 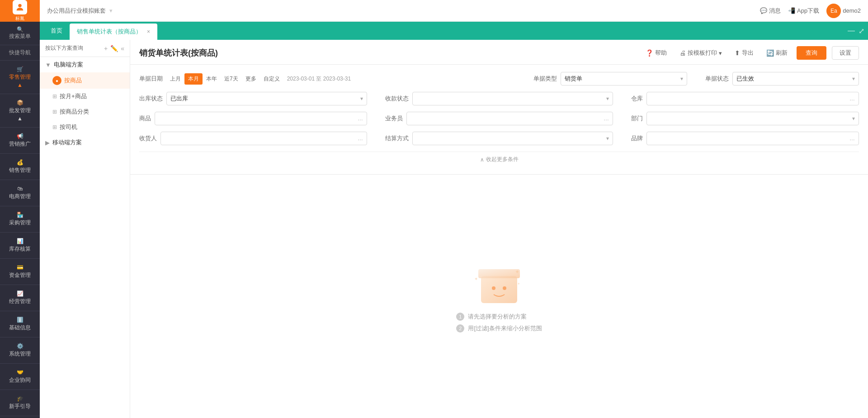 What do you see at coordinates (85, 142) in the screenshot?
I see `scheme-mobile-parent: ▶ 移动端方案` at bounding box center [85, 142].